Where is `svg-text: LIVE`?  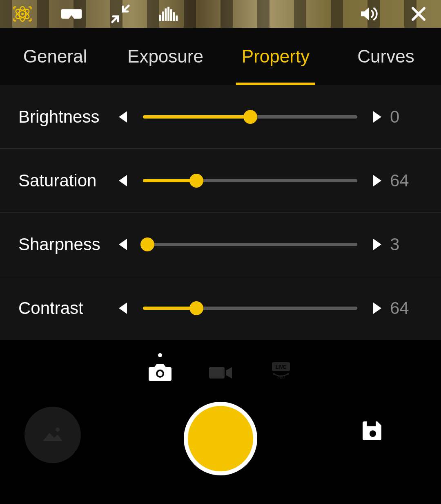
svg-text: LIVE is located at coordinates (281, 367).